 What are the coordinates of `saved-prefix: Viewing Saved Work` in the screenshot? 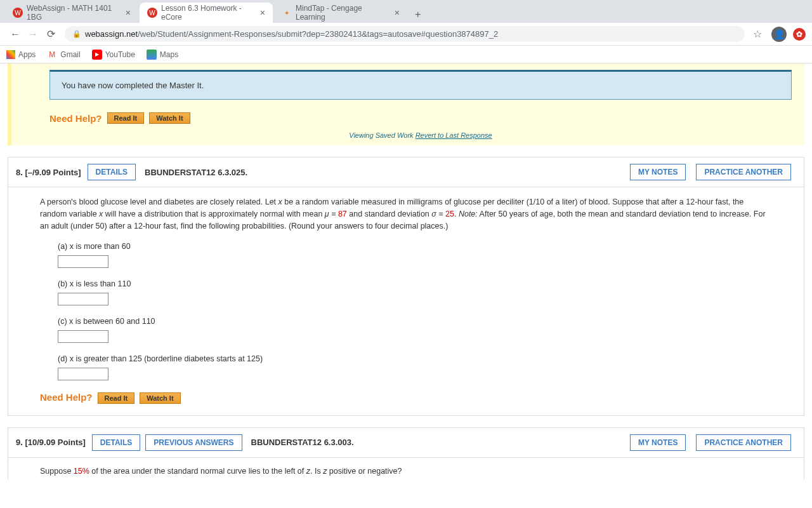 It's located at (382, 135).